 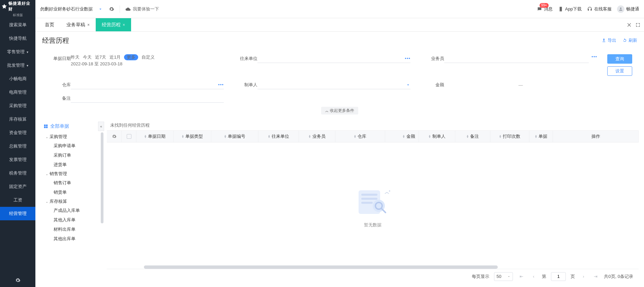 I want to click on export-label: 导出, so click(x=612, y=40).